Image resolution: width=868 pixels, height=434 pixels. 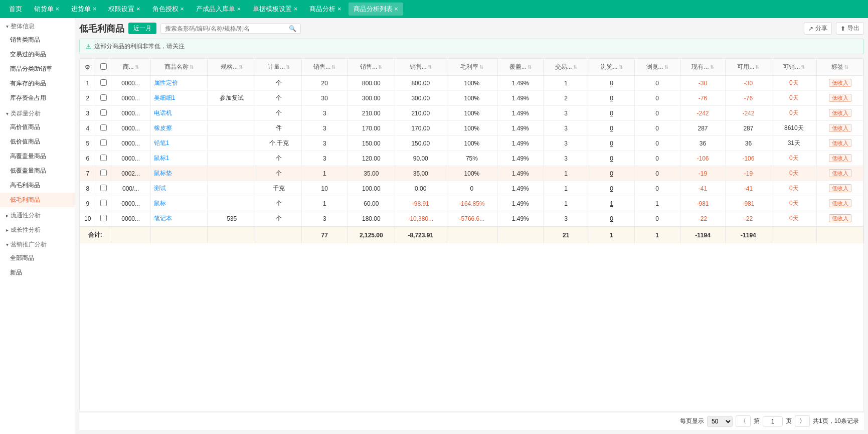 I want to click on col-unit: 计量...⇅, so click(x=279, y=67).